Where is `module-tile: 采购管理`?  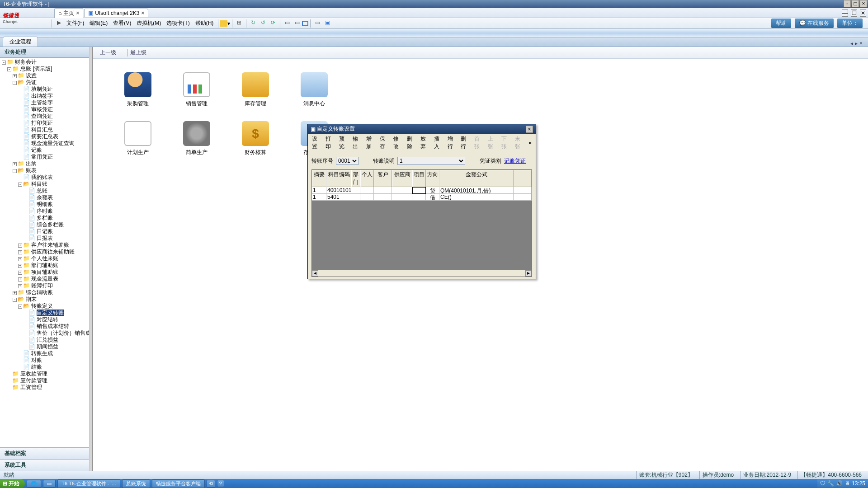
module-tile: 采购管理 is located at coordinates (138, 90).